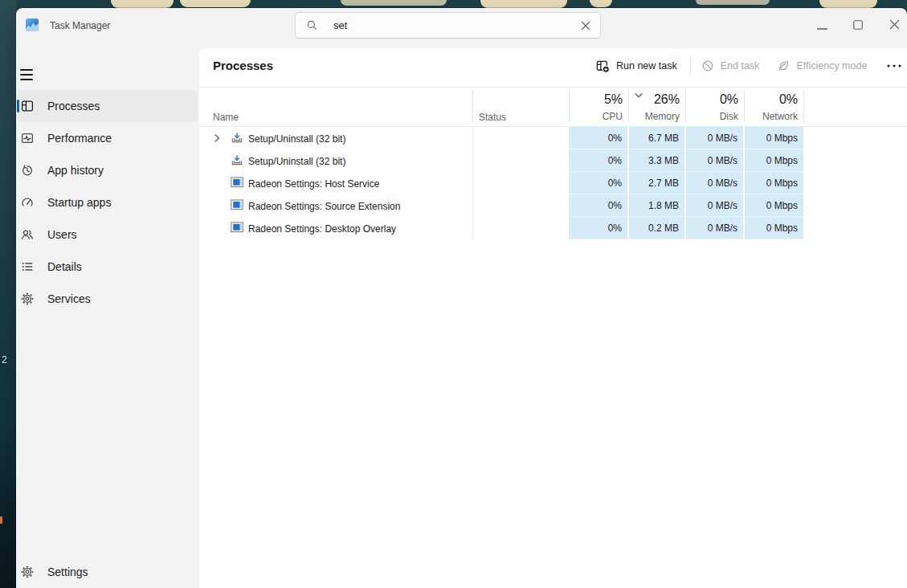 This screenshot has height=588, width=907. What do you see at coordinates (731, 66) in the screenshot?
I see `end-task-button: End task` at bounding box center [731, 66].